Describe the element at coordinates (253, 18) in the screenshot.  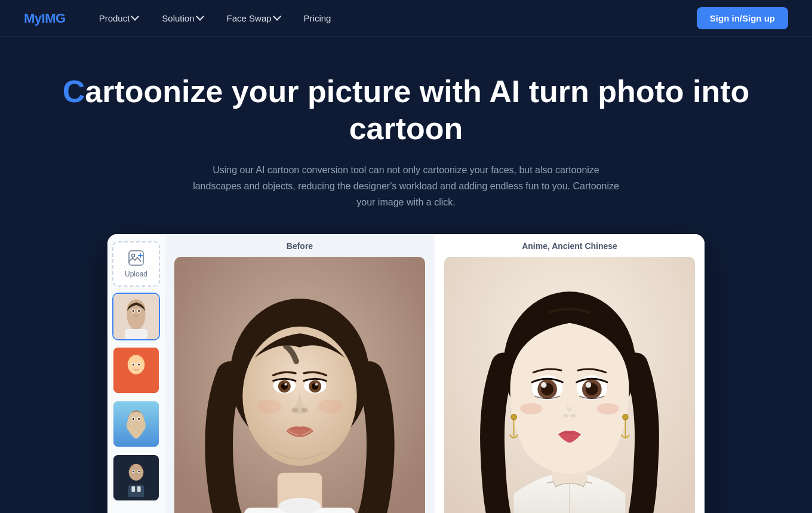
I see `nav-item-faceswap: Face Swap` at that location.